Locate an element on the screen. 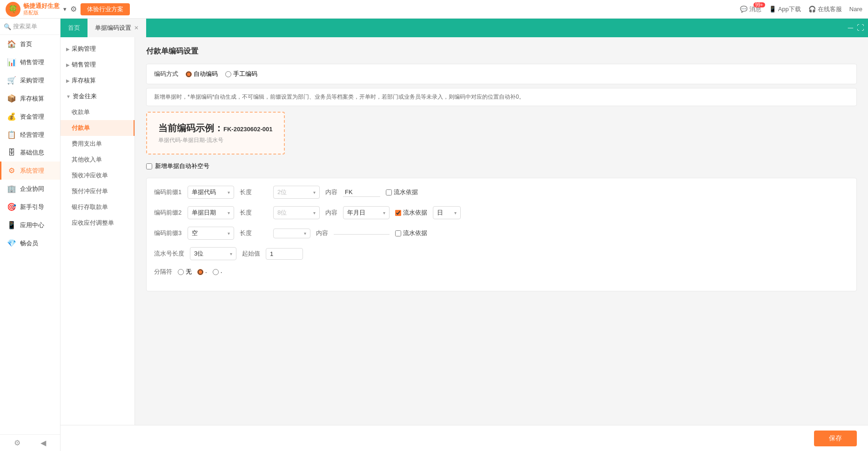  solution-button: 体验行业方案 is located at coordinates (105, 9).